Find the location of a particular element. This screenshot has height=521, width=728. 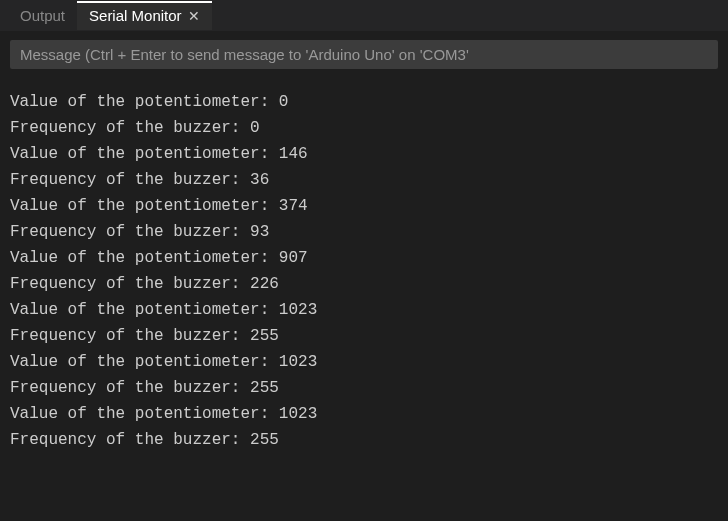

tab-serial-monitor-label: Serial Monitor is located at coordinates (136, 16).